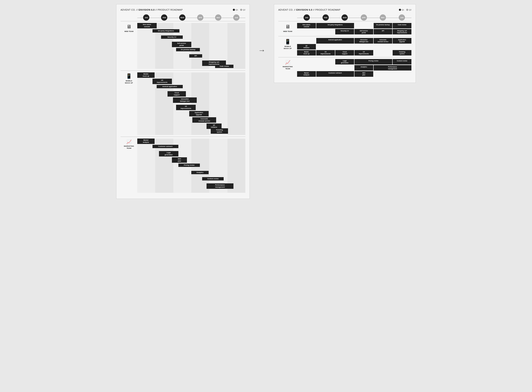 Image resolution: width=532 pixels, height=392 pixels. I want to click on task-content-review: Content review, so click(213, 179).